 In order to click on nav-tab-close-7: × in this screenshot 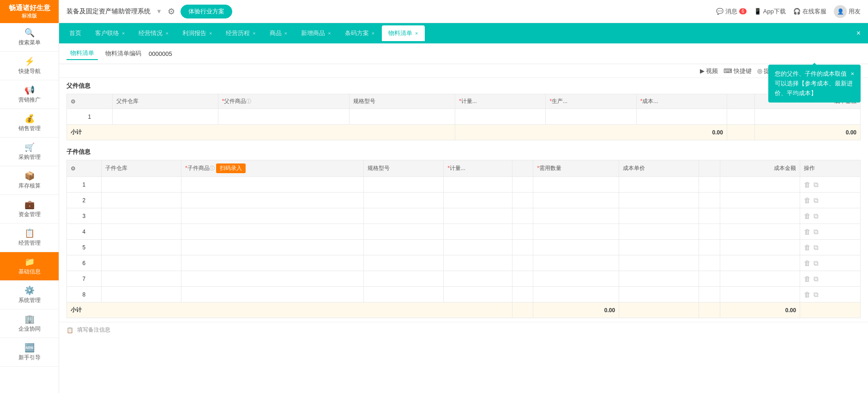, I will do `click(373, 33)`.